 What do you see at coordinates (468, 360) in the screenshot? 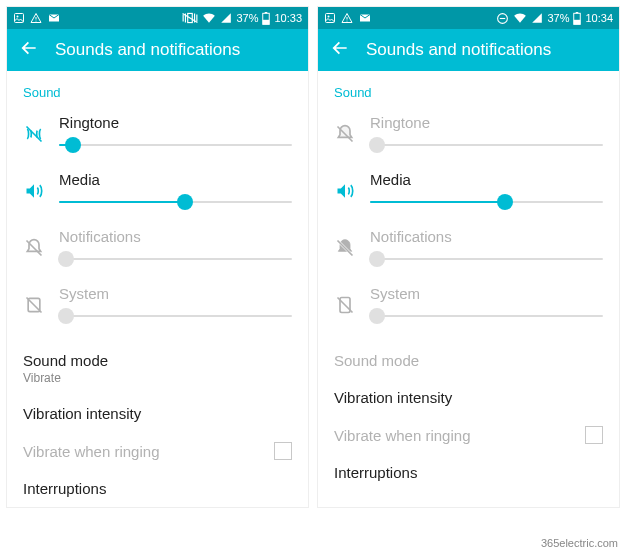
I see `sound-mode-item: Sound mode` at bounding box center [468, 360].